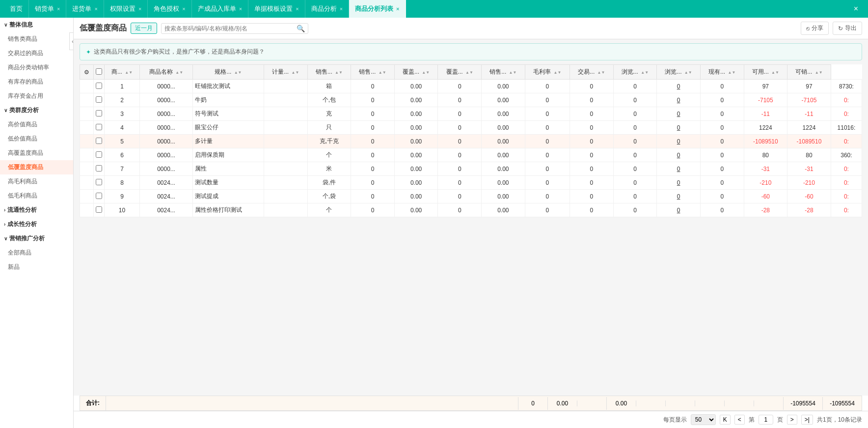 The image size is (868, 428). I want to click on next-page-button: >, so click(792, 420).